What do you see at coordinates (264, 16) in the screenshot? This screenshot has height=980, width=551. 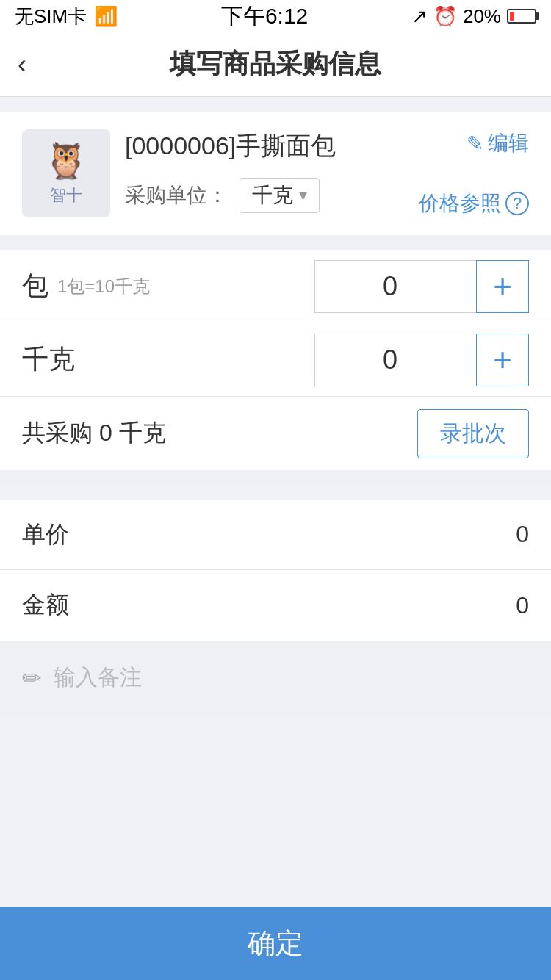 I see `status-time: 下午6:12` at bounding box center [264, 16].